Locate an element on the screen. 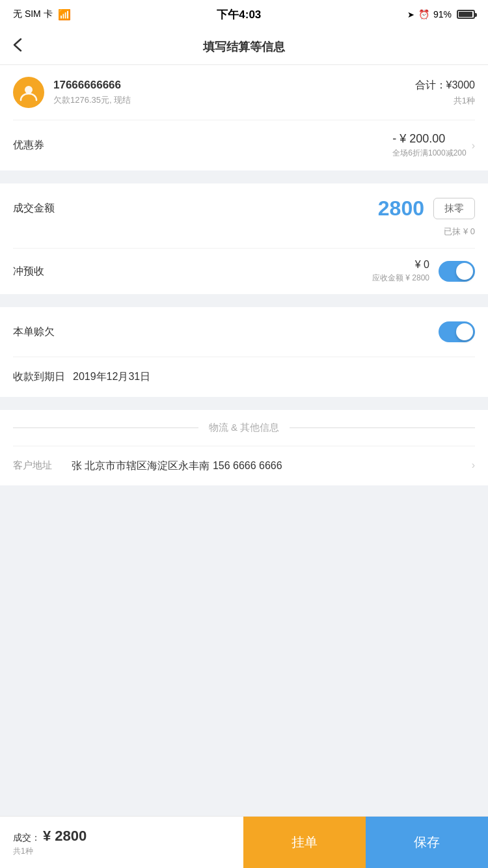  customer-left: 17666666666 欠款1276.35元, 现结 is located at coordinates (72, 92).